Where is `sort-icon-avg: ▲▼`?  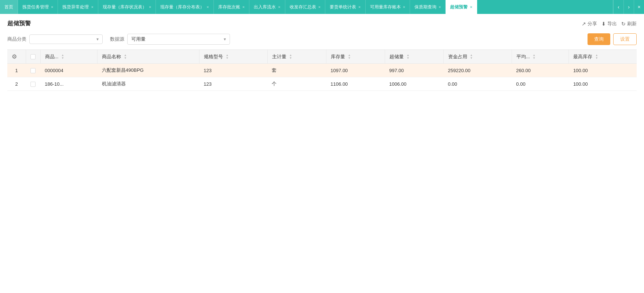 sort-icon-avg: ▲▼ is located at coordinates (534, 57).